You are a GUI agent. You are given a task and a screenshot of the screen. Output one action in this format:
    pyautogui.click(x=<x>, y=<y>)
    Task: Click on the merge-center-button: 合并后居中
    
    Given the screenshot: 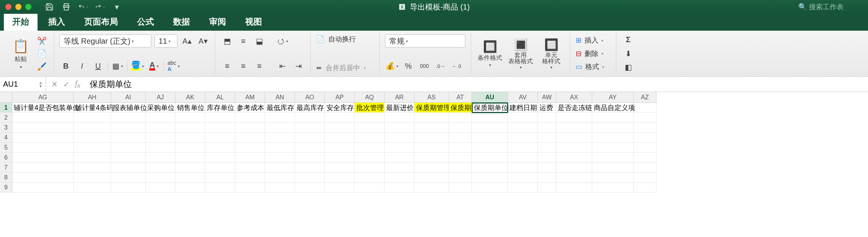 What is the action you would take?
    pyautogui.click(x=343, y=68)
    